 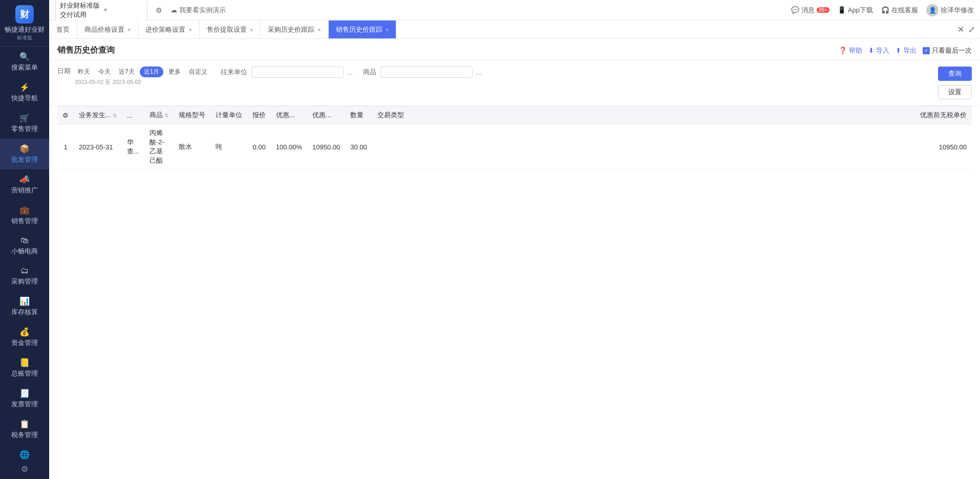 What do you see at coordinates (25, 185) in the screenshot?
I see `sidebar-item-marketing: 📣营销推广` at bounding box center [25, 185].